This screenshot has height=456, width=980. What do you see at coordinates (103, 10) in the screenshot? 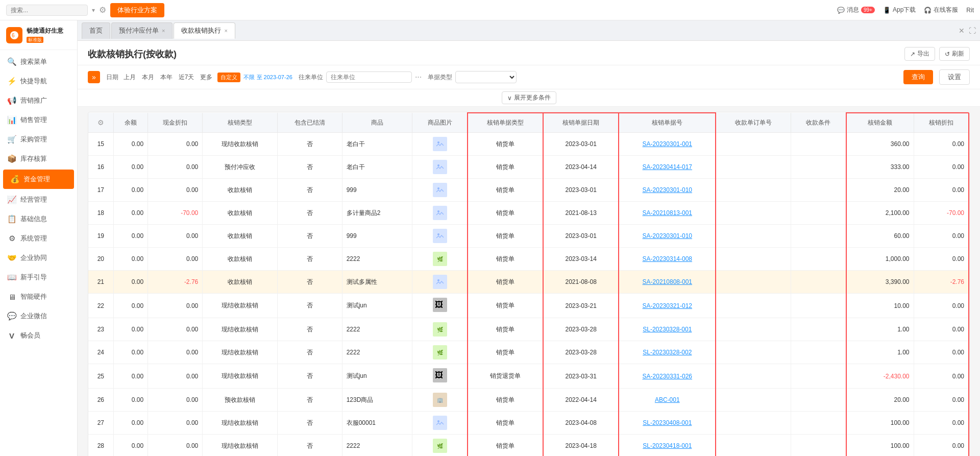
I see `gear-icon: ⚙` at bounding box center [103, 10].